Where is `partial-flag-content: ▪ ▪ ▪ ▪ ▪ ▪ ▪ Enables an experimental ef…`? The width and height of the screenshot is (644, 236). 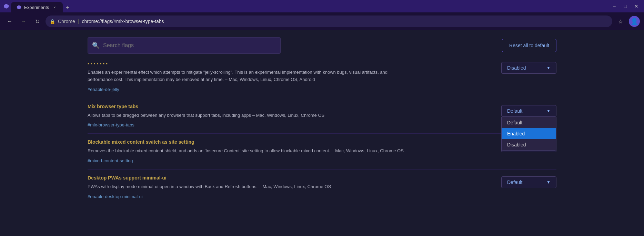 partial-flag-content: ▪ ▪ ▪ ▪ ▪ ▪ ▪ Enables an experimental ef… is located at coordinates (250, 76).